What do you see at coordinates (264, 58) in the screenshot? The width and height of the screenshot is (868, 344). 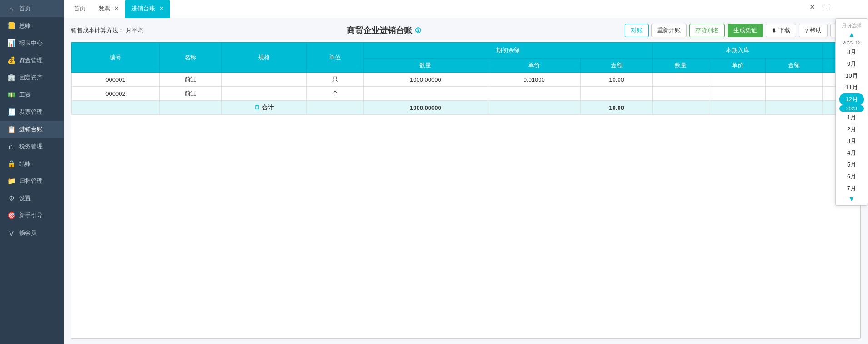 I see `th-规格: 规格` at bounding box center [264, 58].